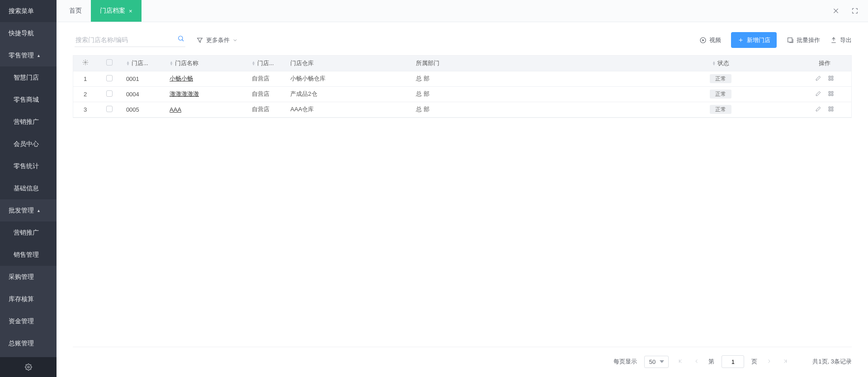 Image resolution: width=868 pixels, height=377 pixels. Describe the element at coordinates (28, 188) in the screenshot. I see `sidebar-item-basic-info: 基础信息` at that location.